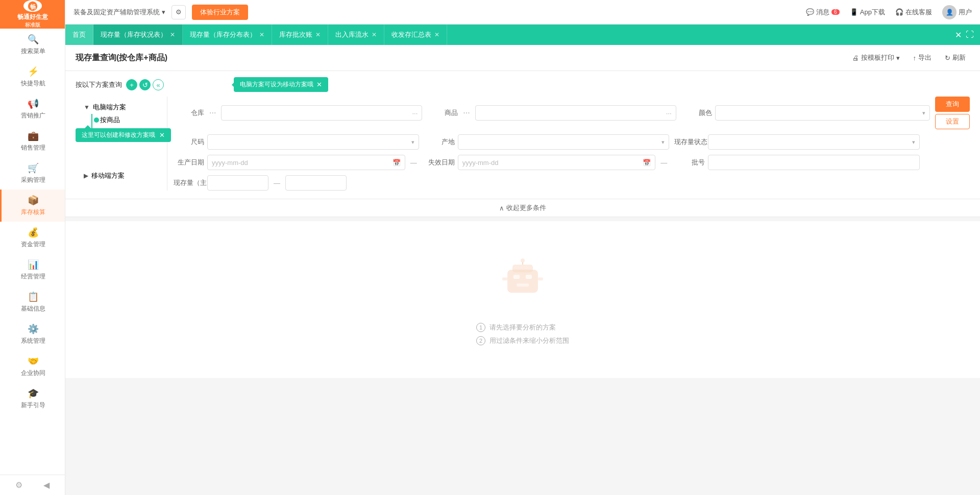 This screenshot has width=980, height=495. What do you see at coordinates (33, 238) in the screenshot?
I see `sidebar-item-finance: 💰 资金管理` at bounding box center [33, 238].